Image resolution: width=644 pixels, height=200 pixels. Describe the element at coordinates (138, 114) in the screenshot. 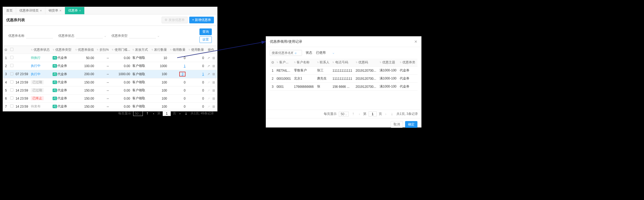

I see `per-page-select: 50 ⌵` at that location.